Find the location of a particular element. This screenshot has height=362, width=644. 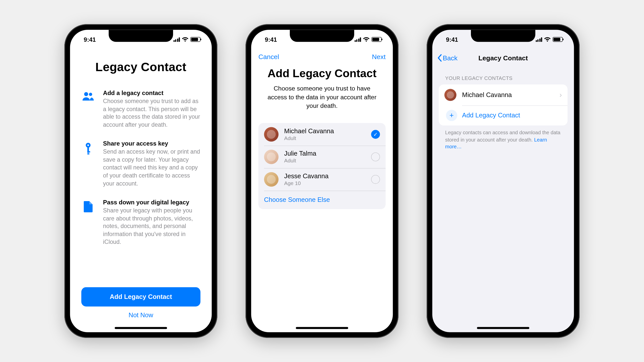

page-title: Legacy Contact is located at coordinates (141, 67).